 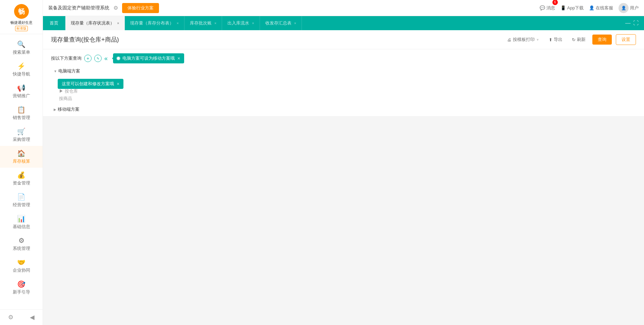 I want to click on mobile-scheme-title: ▶ 移动端方案, so click(x=345, y=109).